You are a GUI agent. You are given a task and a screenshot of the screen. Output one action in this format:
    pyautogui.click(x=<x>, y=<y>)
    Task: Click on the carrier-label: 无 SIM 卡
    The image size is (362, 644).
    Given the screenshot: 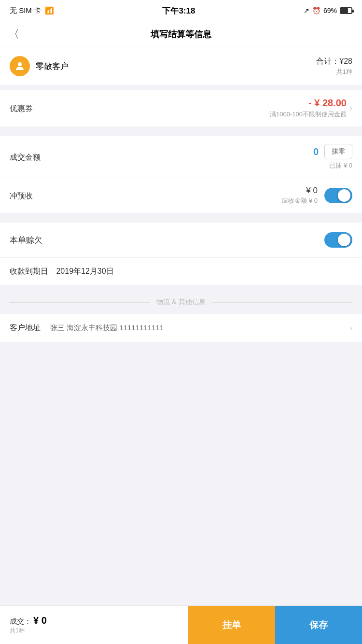 What is the action you would take?
    pyautogui.click(x=25, y=11)
    